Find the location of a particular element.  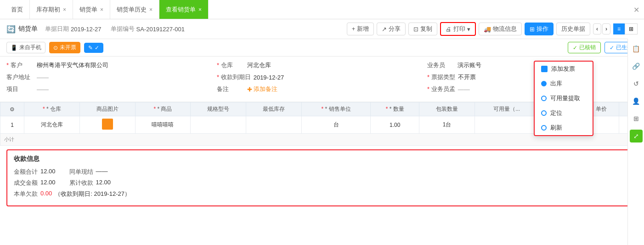

project-label: 项目 is located at coordinates (20, 89).